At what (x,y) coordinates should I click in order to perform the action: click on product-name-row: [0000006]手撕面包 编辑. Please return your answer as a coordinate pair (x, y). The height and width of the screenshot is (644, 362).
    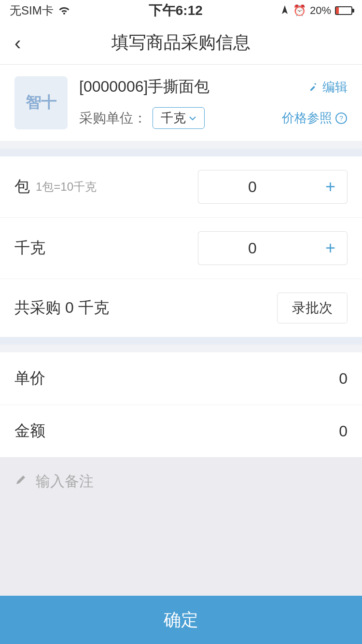
    Looking at the image, I should click on (213, 87).